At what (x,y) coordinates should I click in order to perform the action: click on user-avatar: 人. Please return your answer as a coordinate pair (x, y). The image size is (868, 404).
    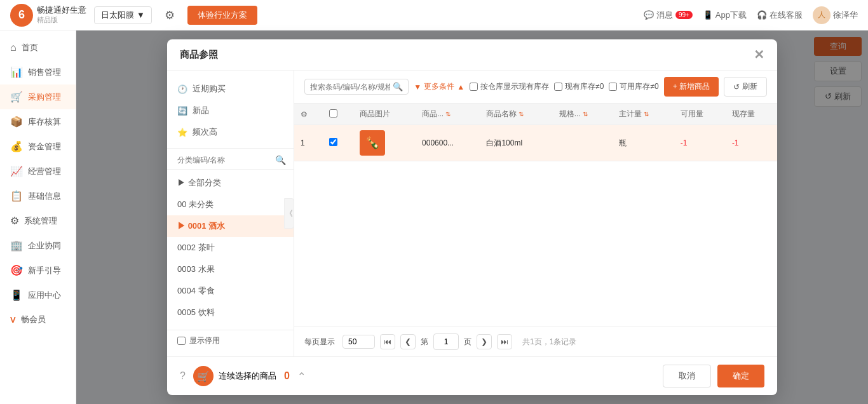
    Looking at the image, I should click on (822, 15).